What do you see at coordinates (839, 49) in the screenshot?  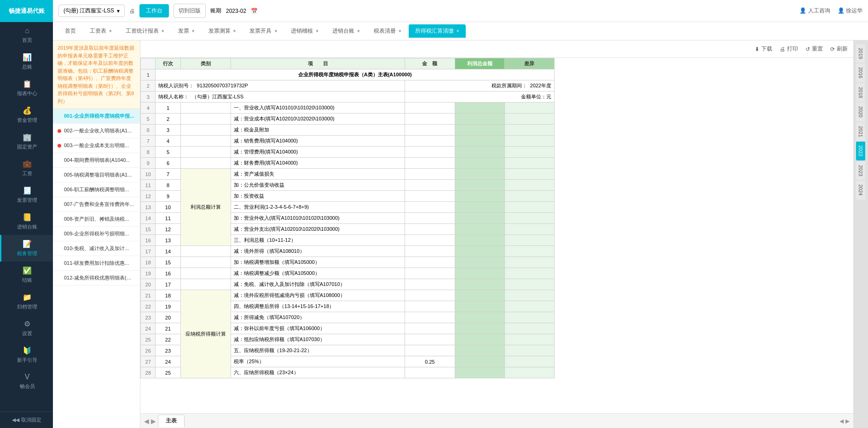 I see `refresh-button: ⟳ 刷新` at bounding box center [839, 49].